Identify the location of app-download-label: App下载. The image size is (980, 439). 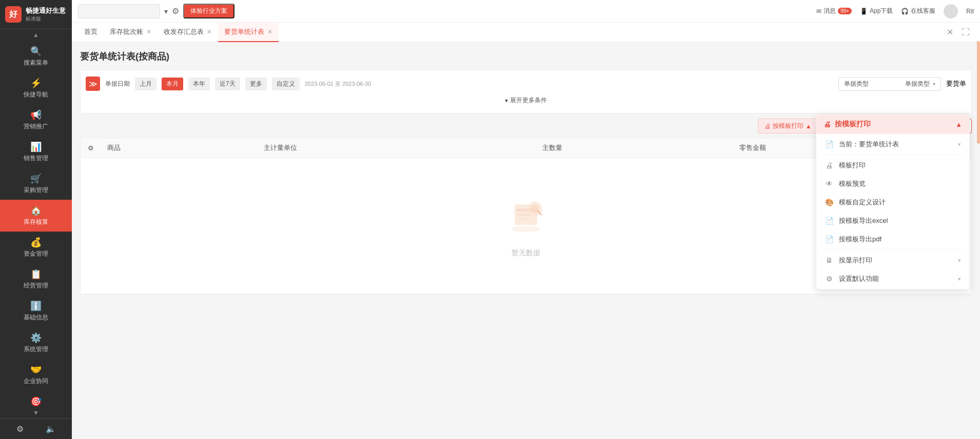
(881, 11).